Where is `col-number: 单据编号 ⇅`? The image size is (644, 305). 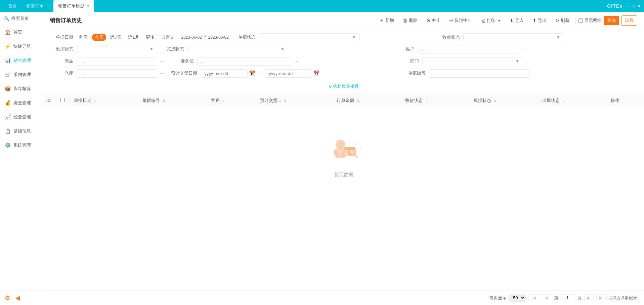
col-number: 单据编号 ⇅ is located at coordinates (173, 101).